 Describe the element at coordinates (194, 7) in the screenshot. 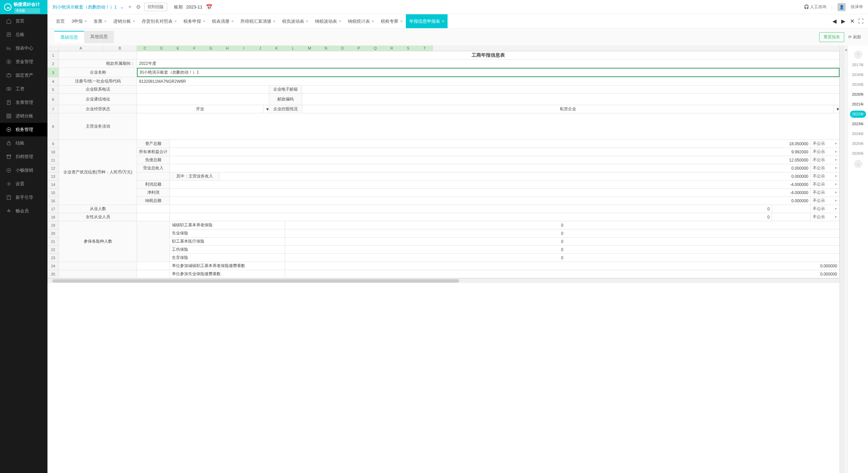

I see `period-value: 2023-11` at that location.